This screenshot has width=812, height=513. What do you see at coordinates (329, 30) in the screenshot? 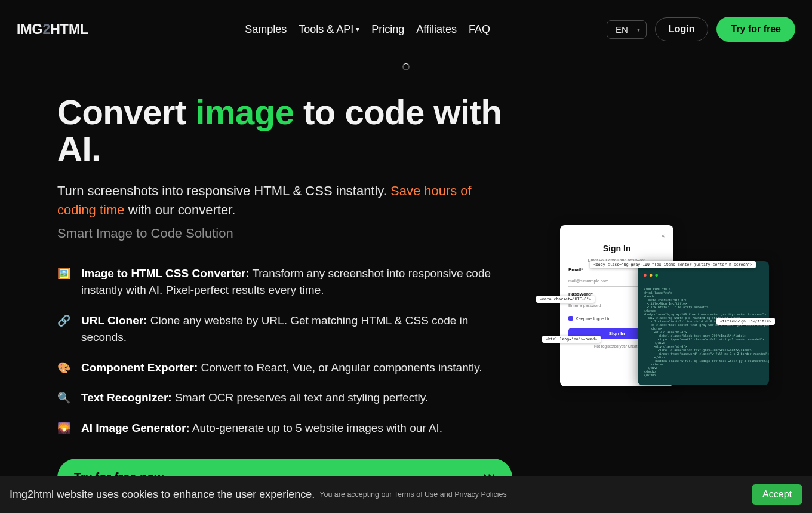
I see `nav-tools: Tools & API ▾` at bounding box center [329, 30].